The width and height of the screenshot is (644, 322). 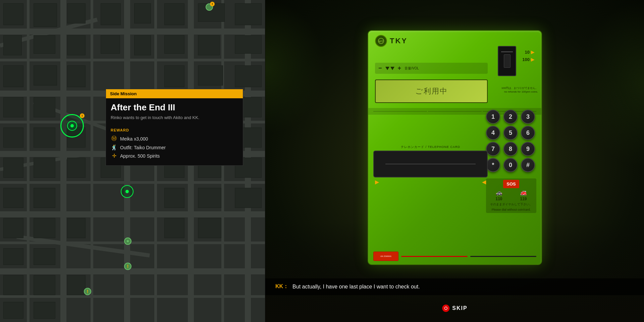 What do you see at coordinates (493, 117) in the screenshot?
I see `key-1: 1` at bounding box center [493, 117].